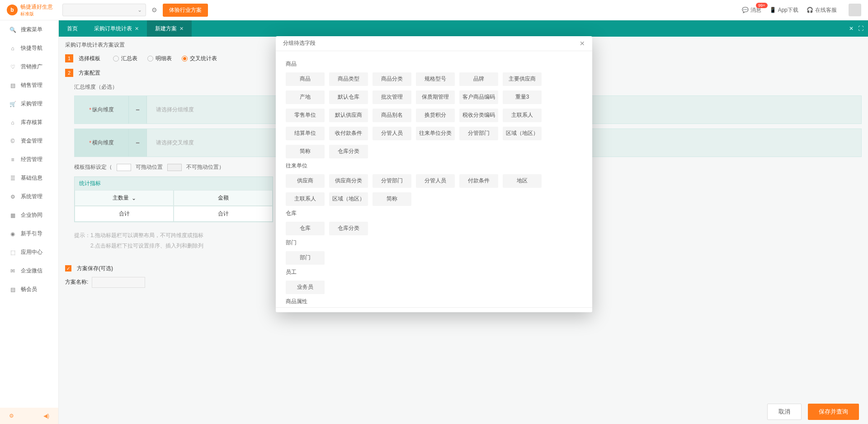  Describe the element at coordinates (13, 160) in the screenshot. I see `sidebar-icon: ≡` at that location.